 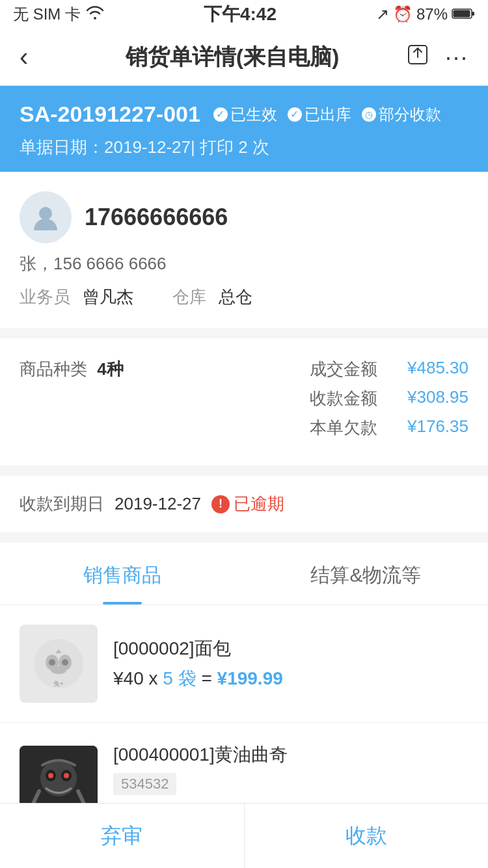 I want to click on collect-payment-button: 收款, so click(x=367, y=835).